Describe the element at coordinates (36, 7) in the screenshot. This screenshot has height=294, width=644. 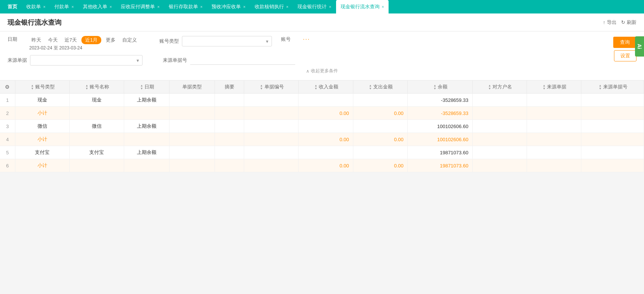
I see `nav-item-receipts: 收款单 ×` at that location.